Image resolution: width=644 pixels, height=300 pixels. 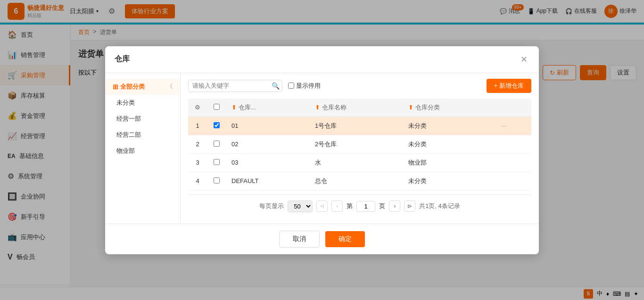 What do you see at coordinates (291, 86) in the screenshot?
I see `show-disabled-checkbox` at bounding box center [291, 86].